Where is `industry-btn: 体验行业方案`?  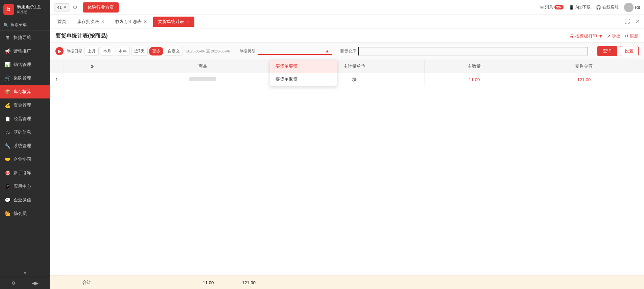
industry-btn: 体验行业方案 is located at coordinates (101, 7).